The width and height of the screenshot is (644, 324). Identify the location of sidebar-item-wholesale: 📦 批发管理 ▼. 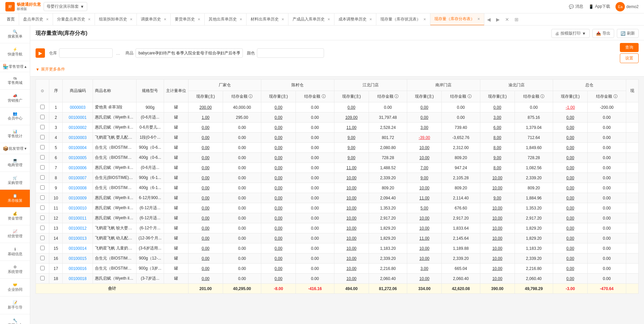
(15, 148).